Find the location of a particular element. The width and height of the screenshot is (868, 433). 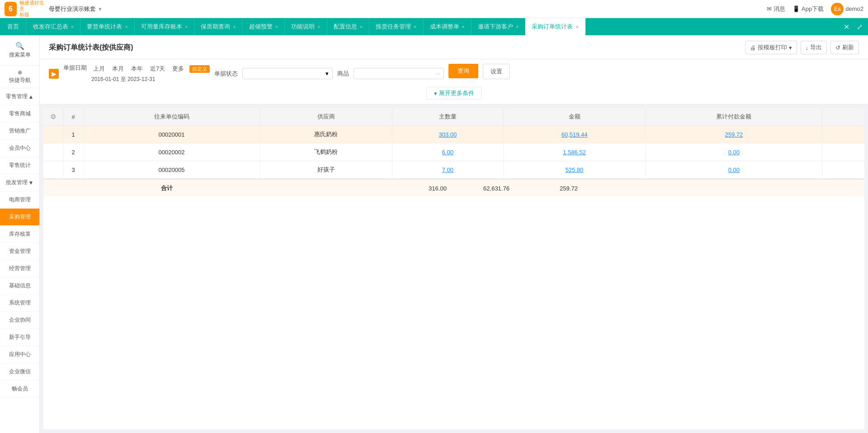

tab-close-function-desc: × is located at coordinates (319, 27).